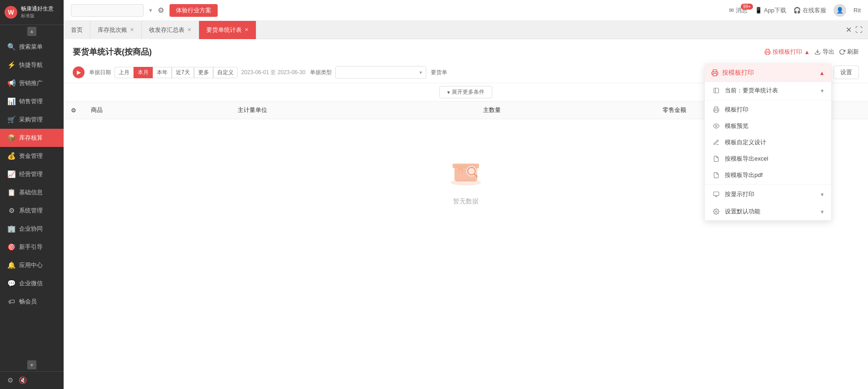 The height and width of the screenshot is (389, 868). What do you see at coordinates (116, 30) in the screenshot?
I see `tab-batch-account: 库存批次账 ✕` at bounding box center [116, 30].